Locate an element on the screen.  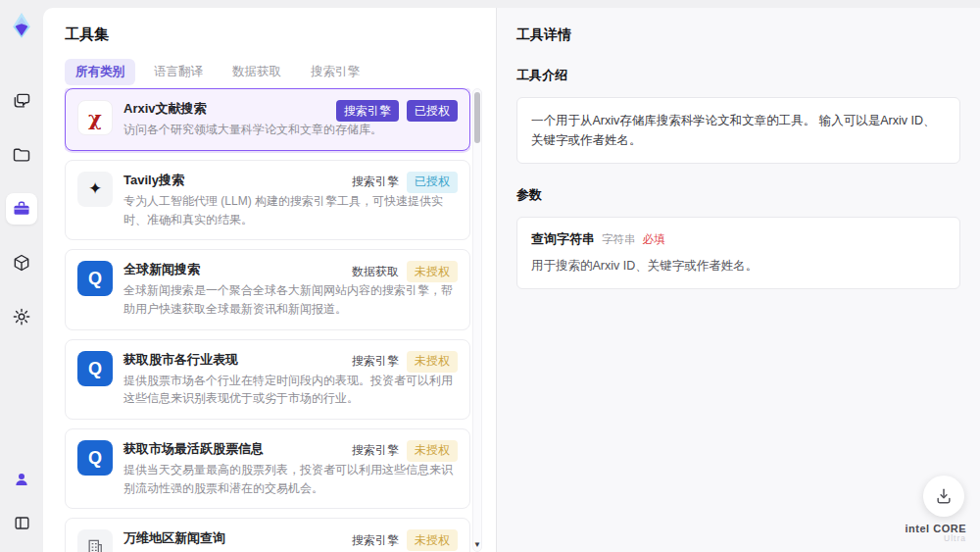
intel-ultra-text: Ultra is located at coordinates (936, 539).